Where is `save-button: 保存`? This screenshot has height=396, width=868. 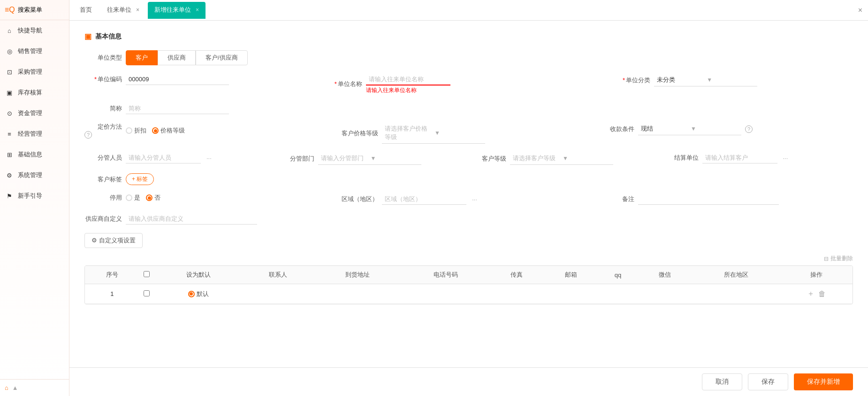 save-button: 保存 is located at coordinates (768, 382).